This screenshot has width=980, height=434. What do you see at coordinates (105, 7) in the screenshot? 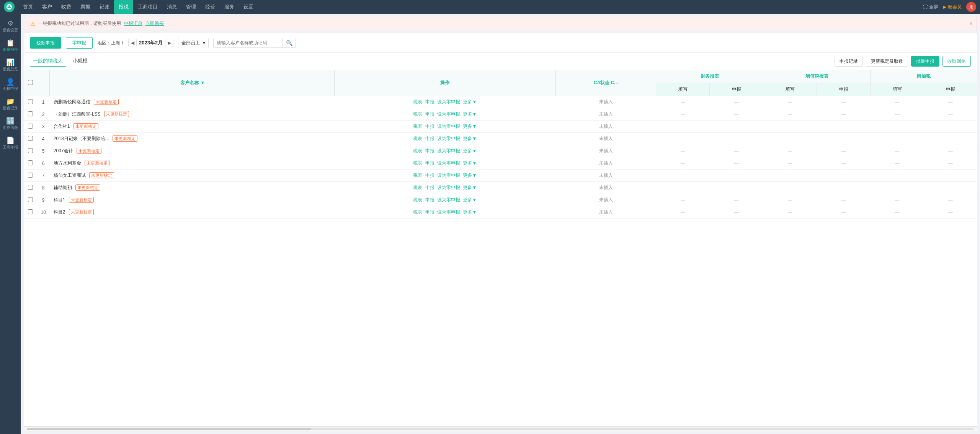
I see `nav-ledger: 记账` at bounding box center [105, 7].